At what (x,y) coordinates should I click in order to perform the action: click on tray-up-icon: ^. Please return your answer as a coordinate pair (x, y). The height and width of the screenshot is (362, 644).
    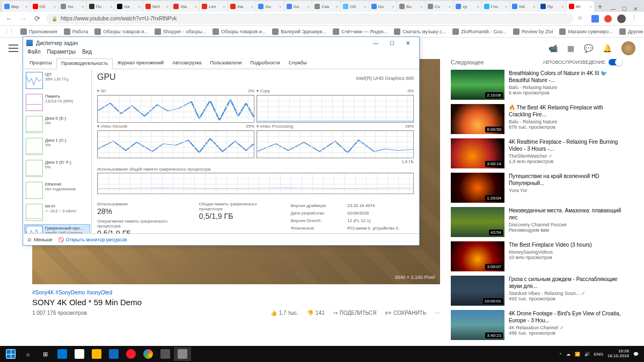
    Looking at the image, I should click on (561, 354).